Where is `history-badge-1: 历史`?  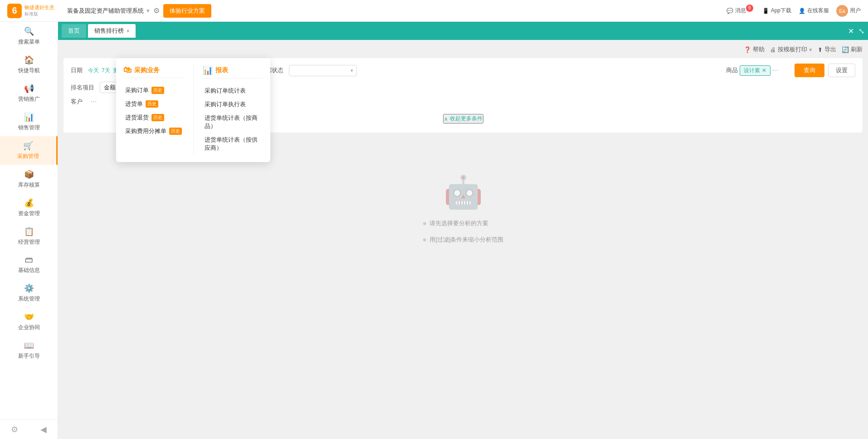 history-badge-1: 历史 is located at coordinates (158, 90).